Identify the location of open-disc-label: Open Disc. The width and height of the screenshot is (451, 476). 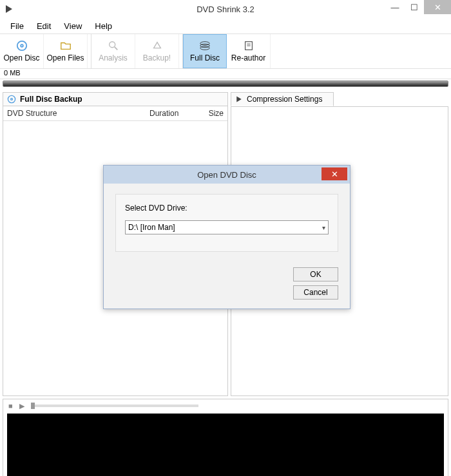
(21, 58).